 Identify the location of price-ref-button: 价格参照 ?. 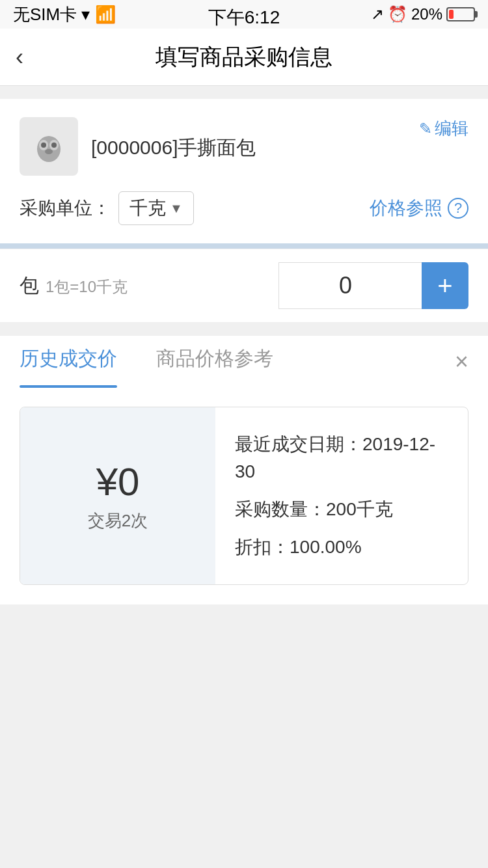
(419, 208).